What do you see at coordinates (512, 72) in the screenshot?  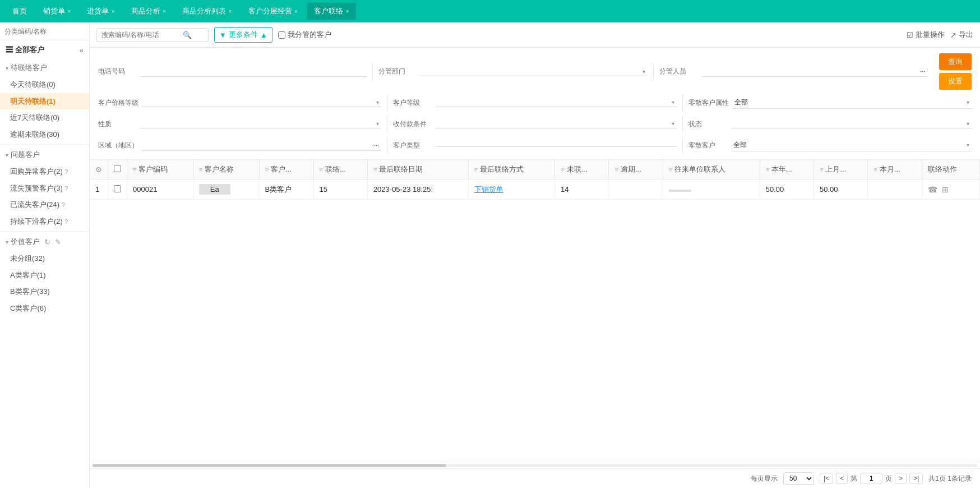 I see `filter-dept: 分管部门 ▾` at bounding box center [512, 72].